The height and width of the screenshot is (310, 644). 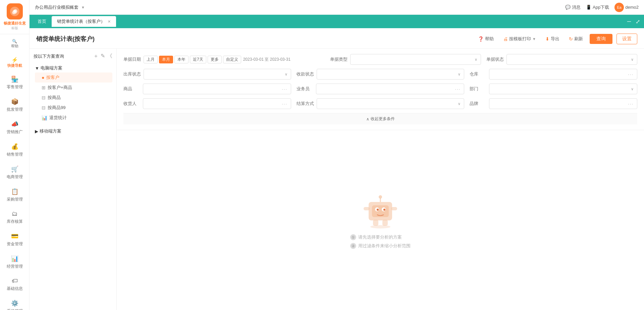 What do you see at coordinates (74, 88) in the screenshot?
I see `scheme-by-customer-product: ⊞ 按客户+商品` at bounding box center [74, 88].